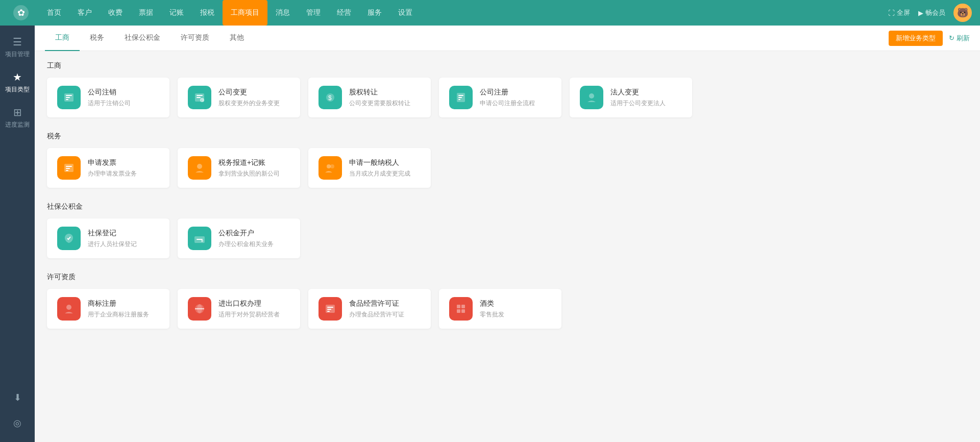 This screenshot has width=980, height=442. What do you see at coordinates (195, 38) in the screenshot?
I see `tab-xuke: 许可资质` at bounding box center [195, 38].